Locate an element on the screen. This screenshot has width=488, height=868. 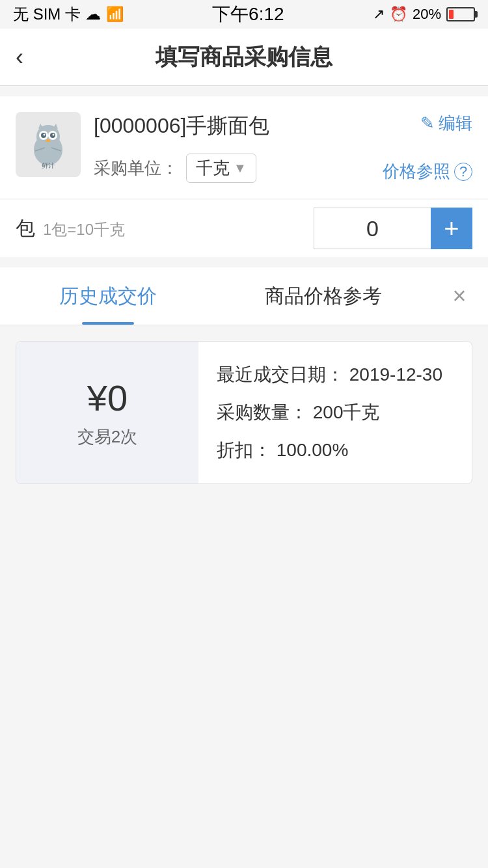
edit-icon: ✎ is located at coordinates (427, 124).